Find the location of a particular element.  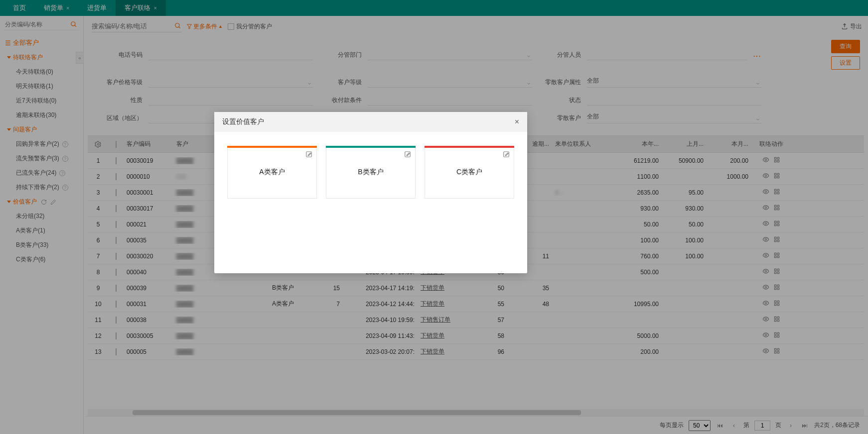

card-b-label: B类客户 is located at coordinates (371, 172).